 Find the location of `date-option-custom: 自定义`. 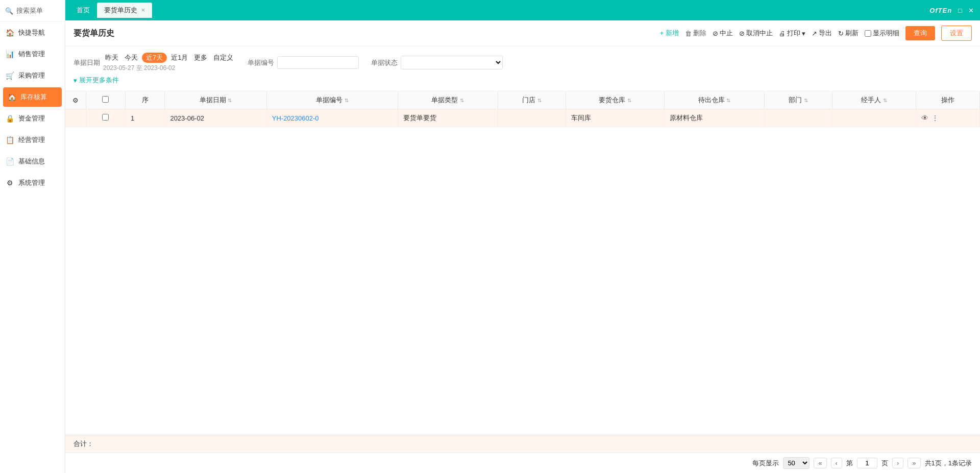

date-option-custom: 自定义 is located at coordinates (224, 58).